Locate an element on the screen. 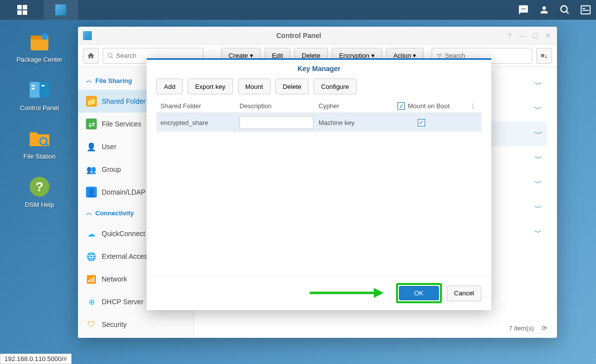 The height and width of the screenshot is (364, 596). sidebar-item-label: External Access is located at coordinates (126, 256).